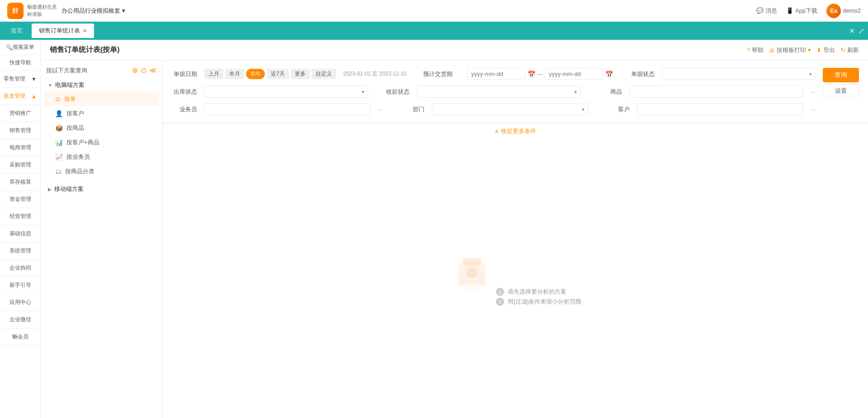  Describe the element at coordinates (739, 74) in the screenshot. I see `order-status-select` at that location.